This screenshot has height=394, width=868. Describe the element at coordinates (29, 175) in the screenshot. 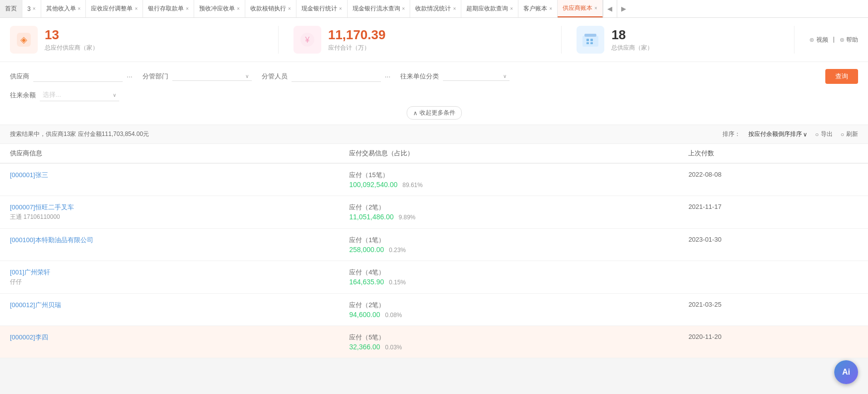

I see `supplier-link: [000001]张三` at that location.